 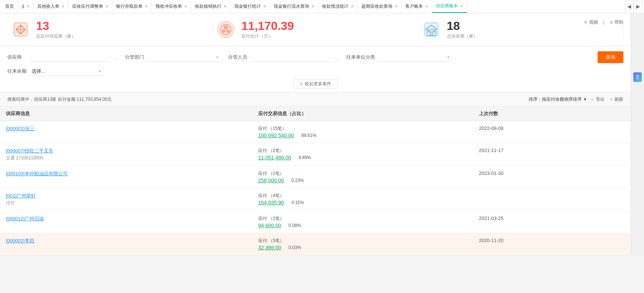 I want to click on supplier-link: [000001]张三, so click(x=20, y=128).